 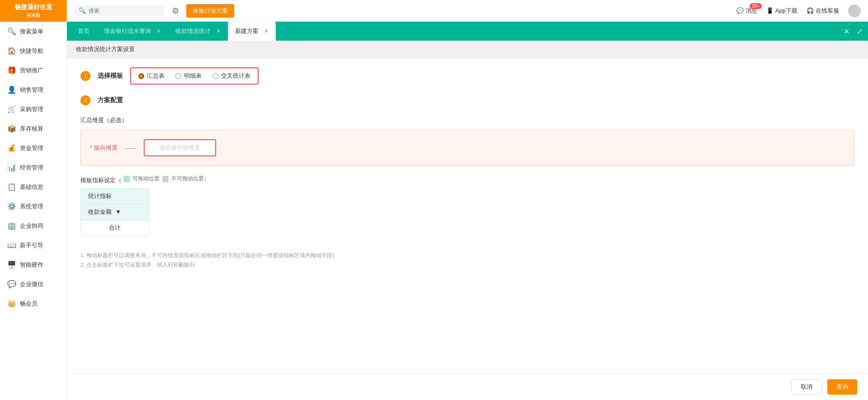 I want to click on service-icon: 🎧, so click(x=810, y=11).